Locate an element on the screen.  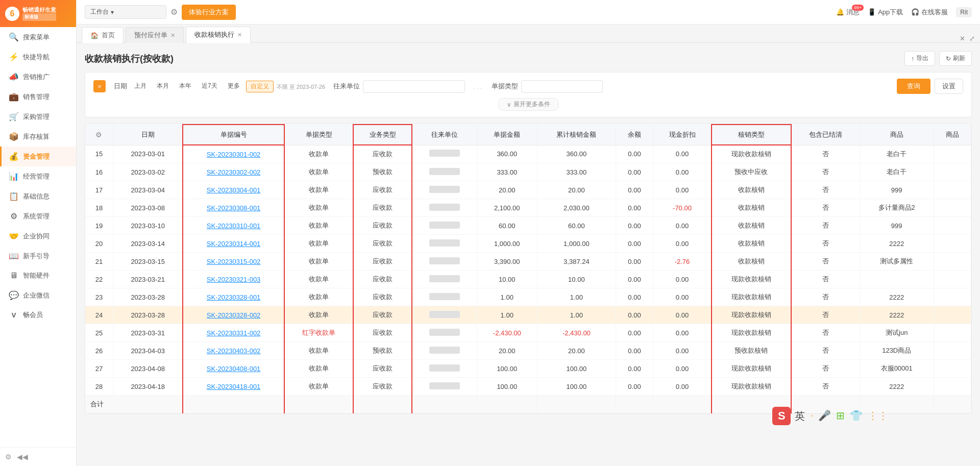
query-button: 查询 is located at coordinates (914, 86).